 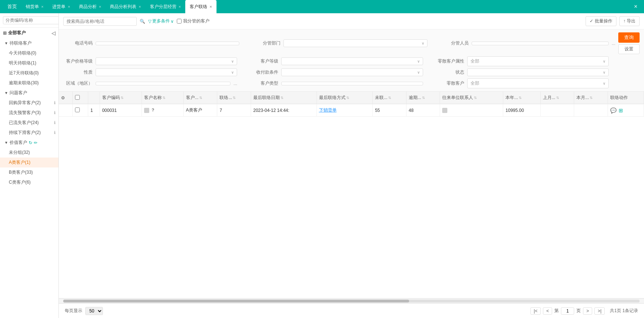 What do you see at coordinates (61, 7) in the screenshot?
I see `nav-tab-purchaseorder: 进货单 ×` at bounding box center [61, 7].